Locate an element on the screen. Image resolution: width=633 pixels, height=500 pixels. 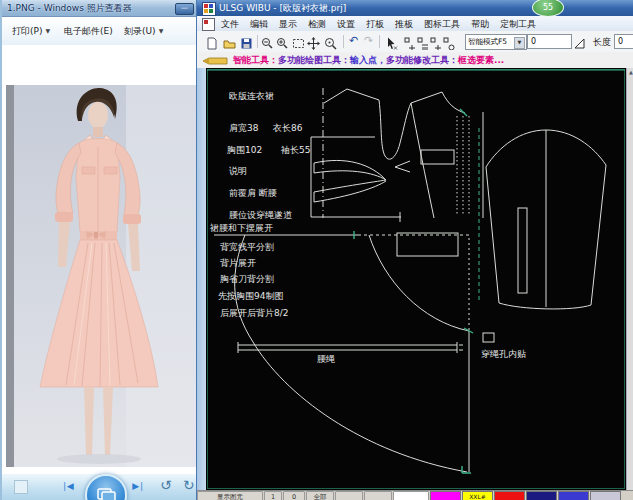
statusbar-cell-2: 0 is located at coordinates (294, 496).